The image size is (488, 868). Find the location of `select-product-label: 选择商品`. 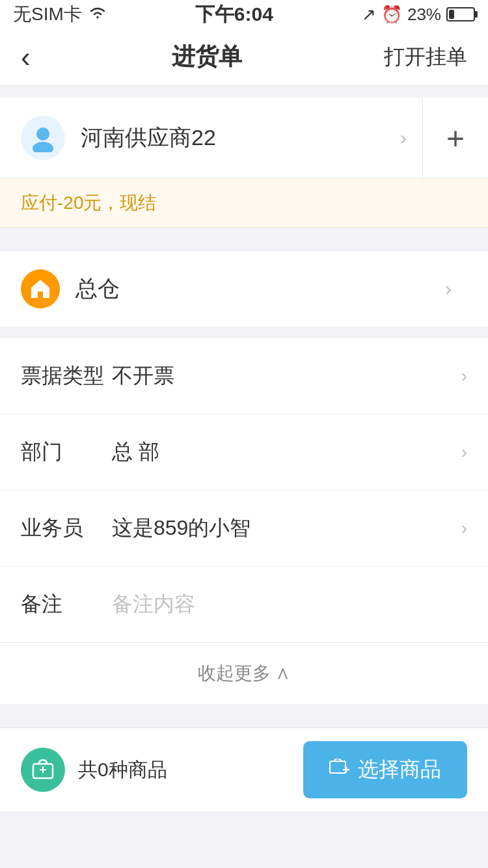

select-product-label: 选择商品 is located at coordinates (400, 770).